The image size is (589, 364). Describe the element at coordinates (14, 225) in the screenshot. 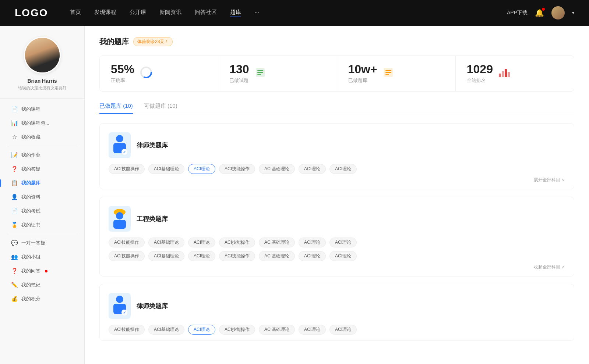

I see `cert-icon: 🏅` at that location.